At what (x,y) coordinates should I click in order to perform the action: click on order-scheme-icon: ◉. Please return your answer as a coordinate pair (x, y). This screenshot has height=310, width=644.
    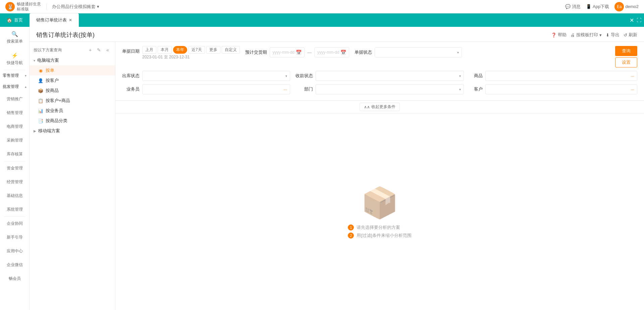
    Looking at the image, I should click on (41, 70).